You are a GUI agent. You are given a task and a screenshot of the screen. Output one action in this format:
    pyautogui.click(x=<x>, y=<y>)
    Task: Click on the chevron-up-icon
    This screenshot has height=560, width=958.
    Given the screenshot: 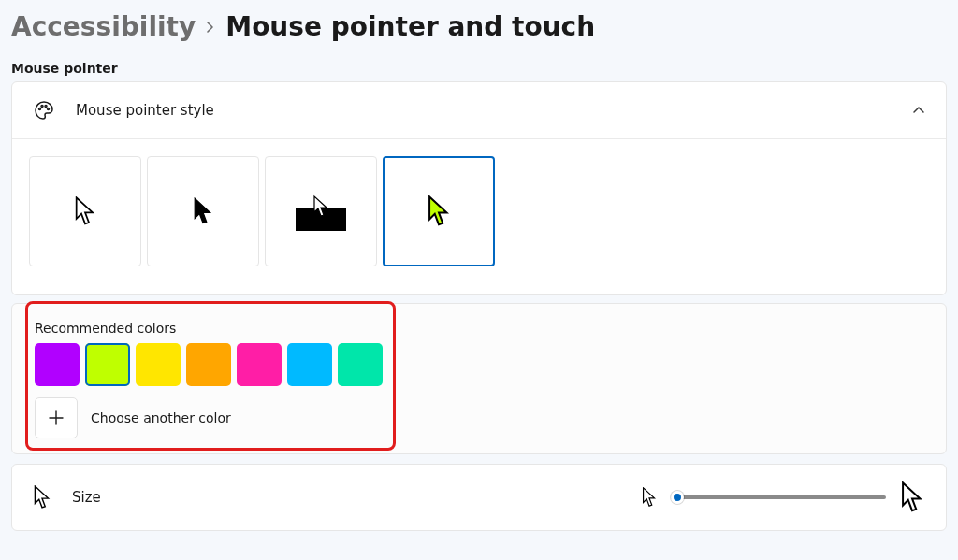 What is the action you would take?
    pyautogui.click(x=919, y=110)
    